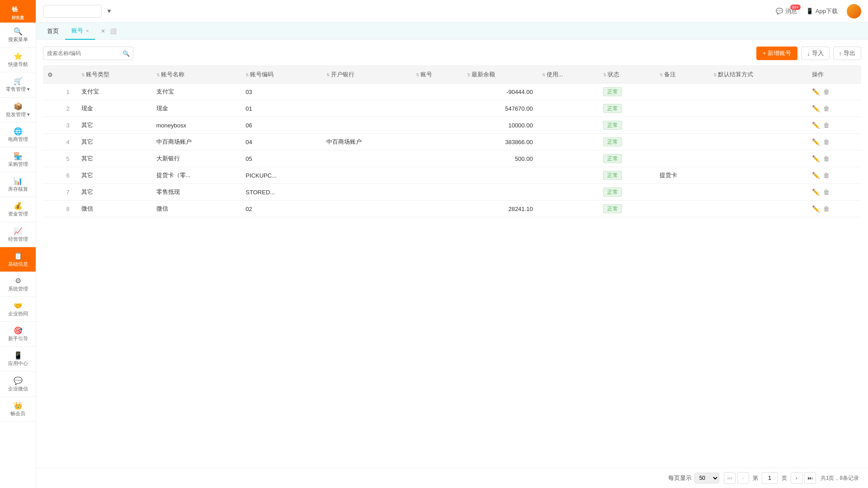  Describe the element at coordinates (18, 60) in the screenshot. I see `sidebar-item-shortcuts: ⭐ 快捷导航` at that location.